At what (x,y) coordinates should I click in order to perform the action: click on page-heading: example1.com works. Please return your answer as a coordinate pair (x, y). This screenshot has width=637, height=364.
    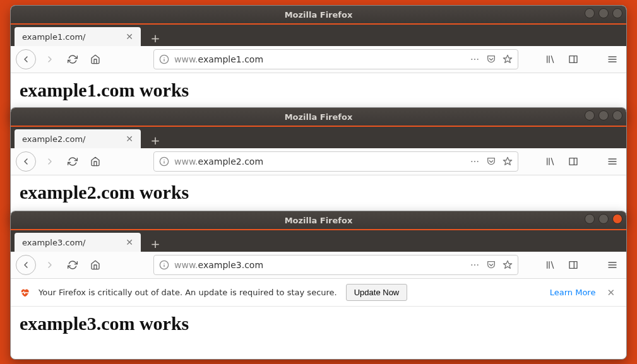
    Looking at the image, I should click on (318, 90).